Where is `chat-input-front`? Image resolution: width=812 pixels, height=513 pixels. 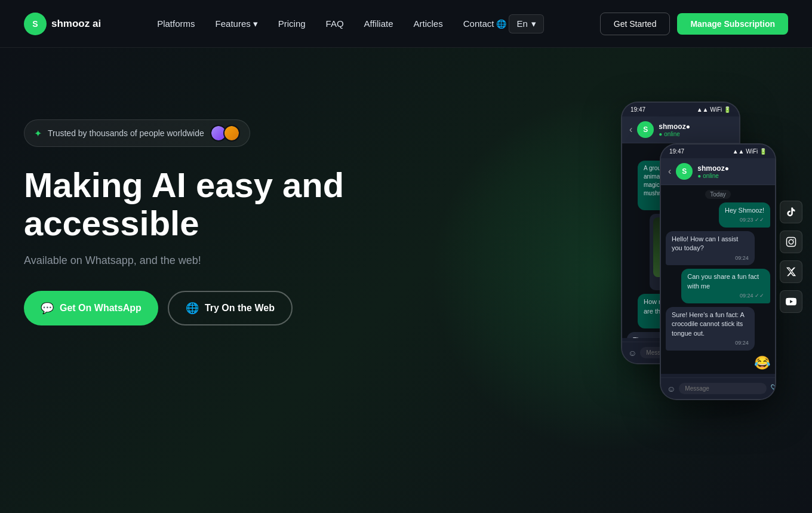
chat-input-front is located at coordinates (722, 388).